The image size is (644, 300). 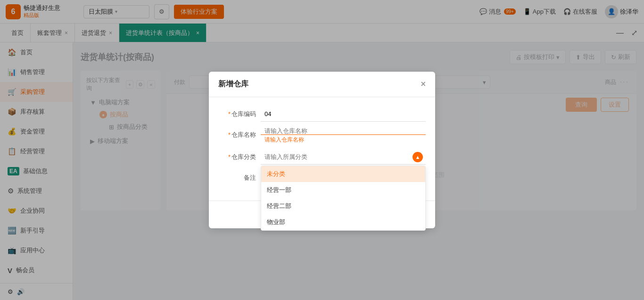 I want to click on warehouse-category-row: 仓库分类 ▲ 未分类 经营一部 经营二部 物业部, so click(x=322, y=157).